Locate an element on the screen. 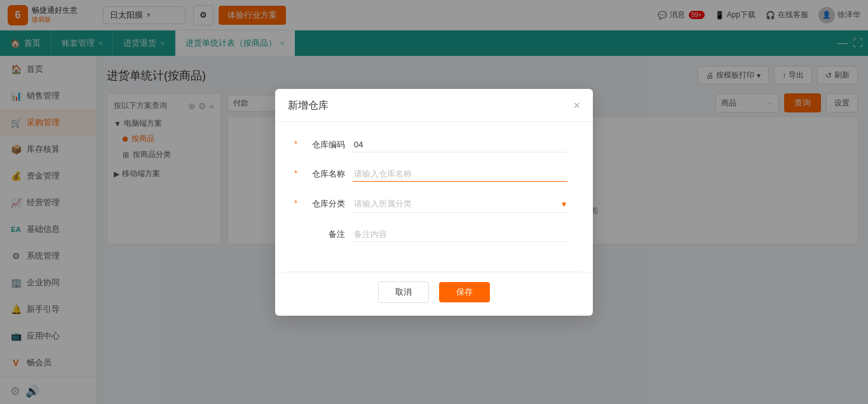 This screenshot has height=404, width=868. modal-title: 新增仓库 is located at coordinates (308, 105).